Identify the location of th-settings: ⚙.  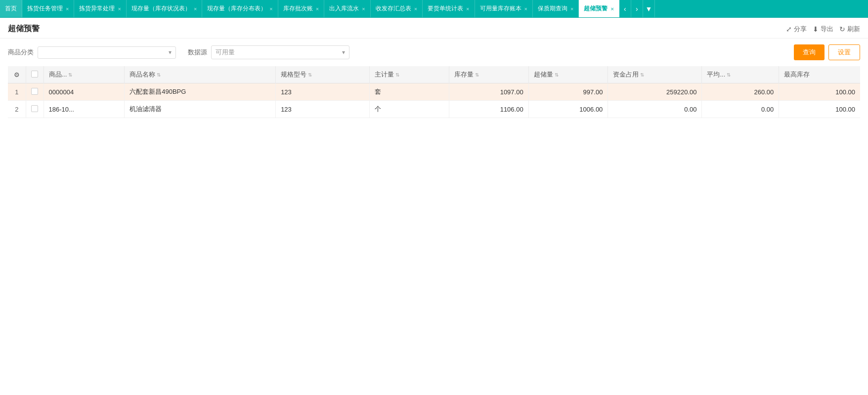
(17, 75).